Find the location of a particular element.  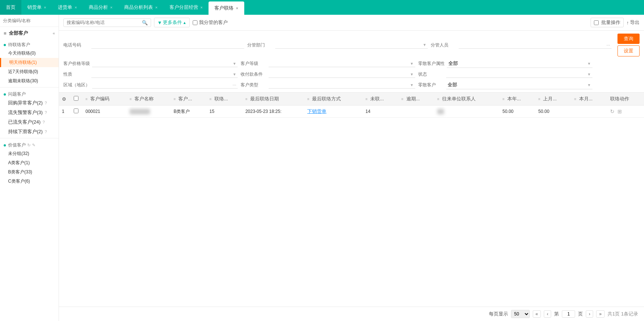

filter-label-dept: 分管部门 is located at coordinates (260, 45).